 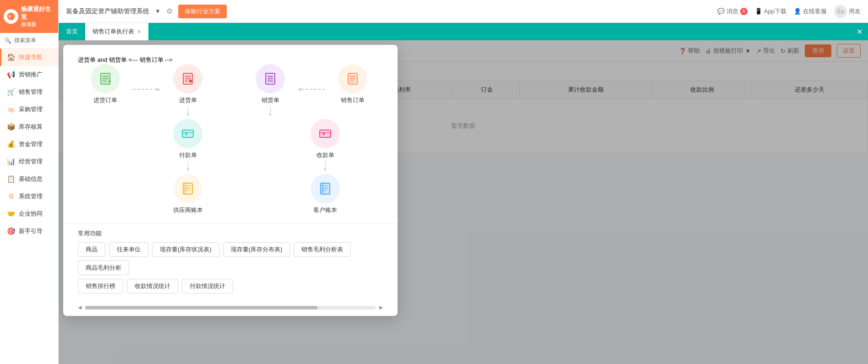 I want to click on avatar: Ea, so click(x=841, y=11).